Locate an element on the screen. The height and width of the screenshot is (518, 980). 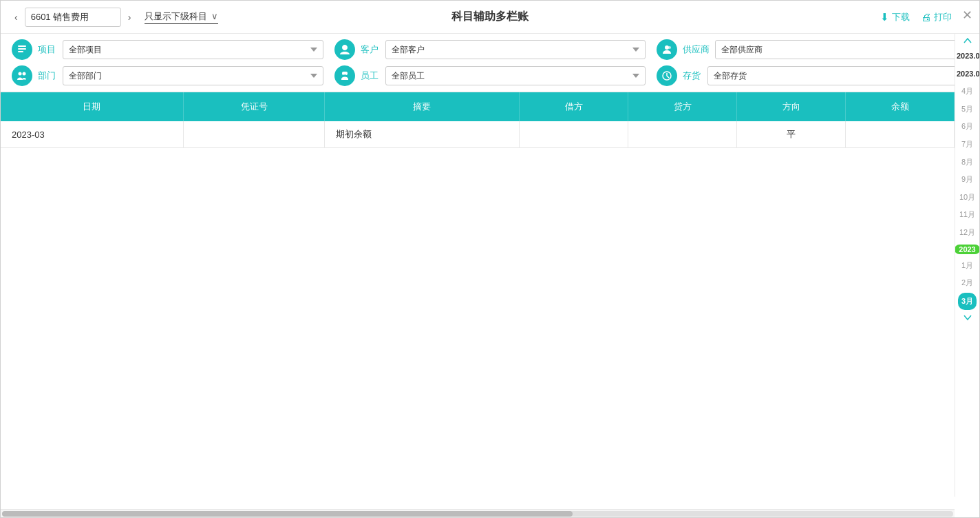
cell-date: 2023-03 is located at coordinates (92, 135).